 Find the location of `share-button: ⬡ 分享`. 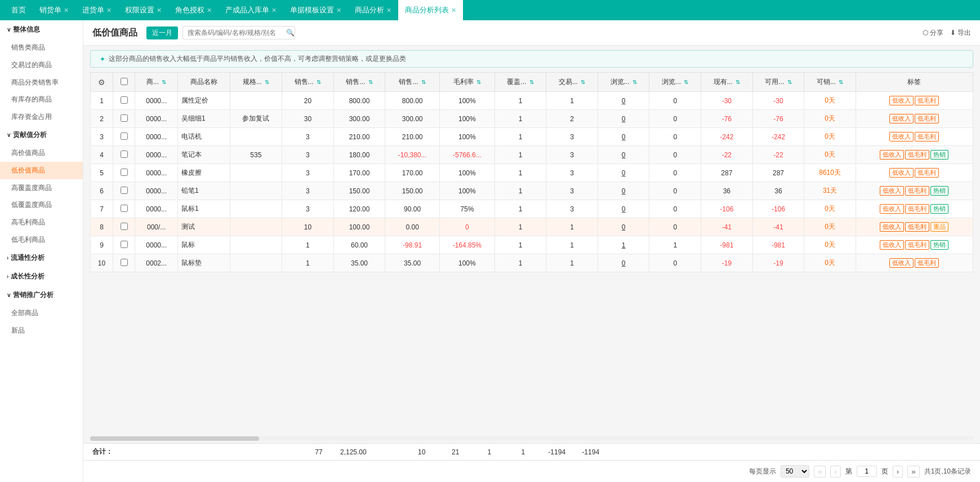

share-button: ⬡ 分享 is located at coordinates (933, 33).